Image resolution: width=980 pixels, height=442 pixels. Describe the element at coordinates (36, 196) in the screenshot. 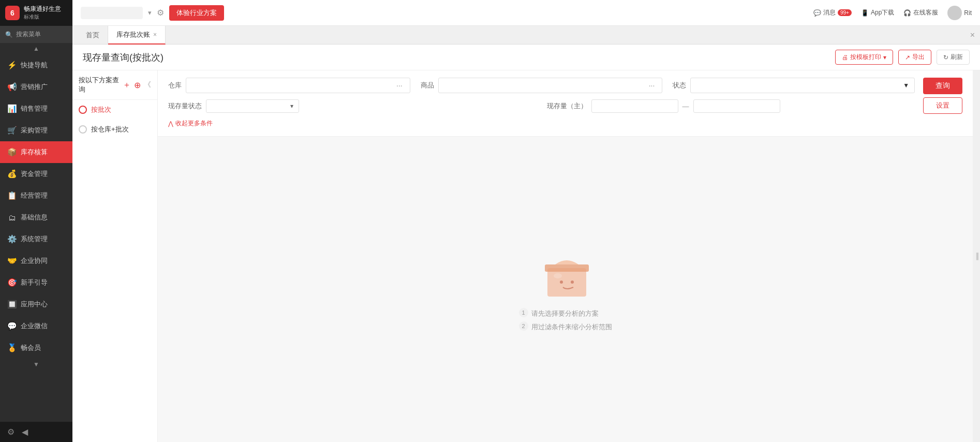

I see `sidebar-item-operations: 📋 经营管理` at that location.